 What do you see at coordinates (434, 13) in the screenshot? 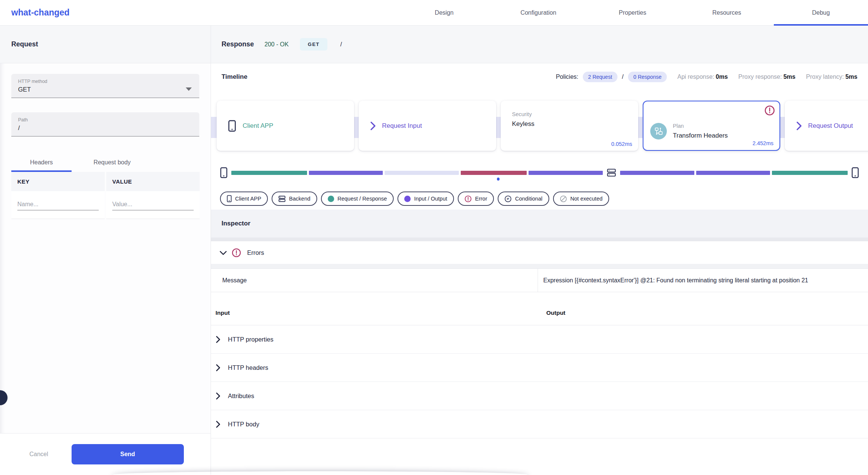
I see `app-header: what-changed Design Configuration Proper…` at bounding box center [434, 13].